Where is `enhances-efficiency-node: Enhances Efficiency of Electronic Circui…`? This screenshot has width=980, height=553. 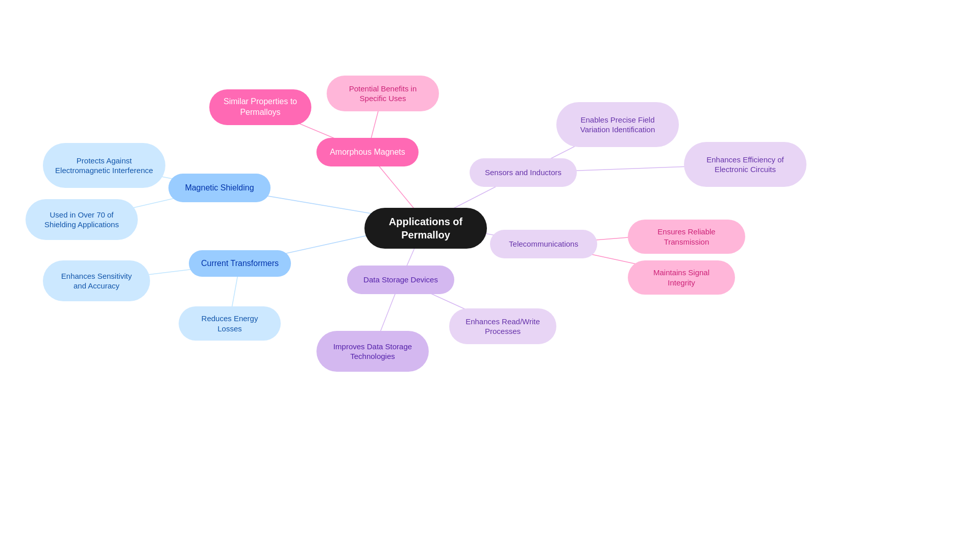
enhances-efficiency-node: Enhances Efficiency of Electronic Circui… is located at coordinates (745, 164).